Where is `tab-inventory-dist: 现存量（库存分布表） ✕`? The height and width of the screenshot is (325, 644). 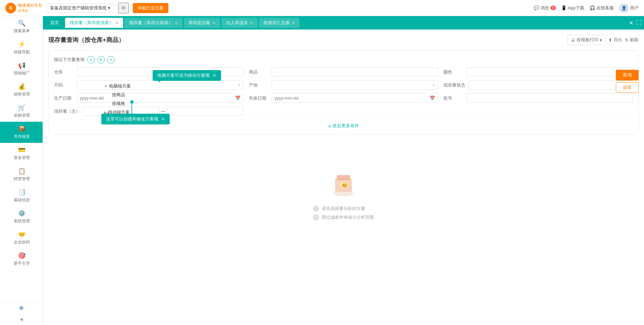 tab-inventory-dist: 现存量（库存分布表） ✕ is located at coordinates (154, 23).